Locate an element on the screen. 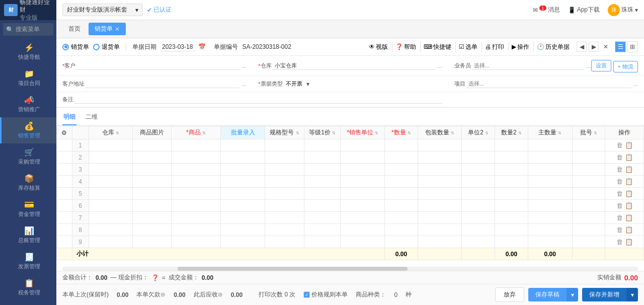 Image resolution: width=644 pixels, height=305 pixels. package-qty-col-header: 包装数量 ⇅ is located at coordinates (440, 133).